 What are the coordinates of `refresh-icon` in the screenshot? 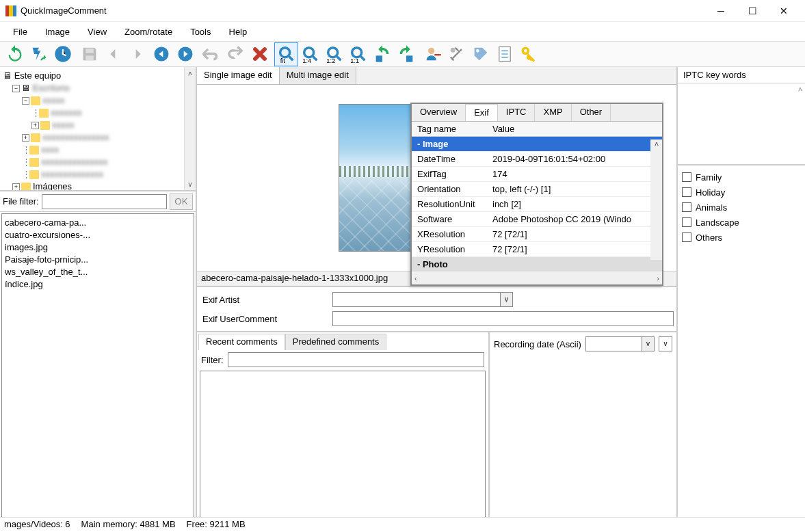 It's located at (15, 55).